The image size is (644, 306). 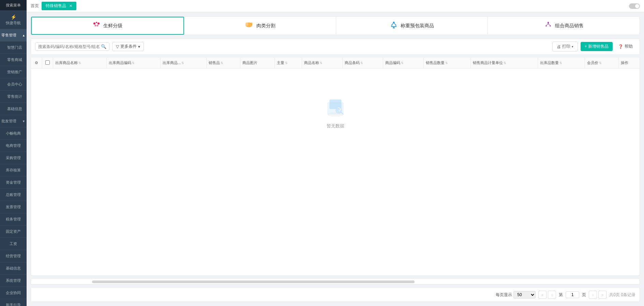 What do you see at coordinates (288, 63) in the screenshot?
I see `col-weight: 主量 ⇅` at bounding box center [288, 63].